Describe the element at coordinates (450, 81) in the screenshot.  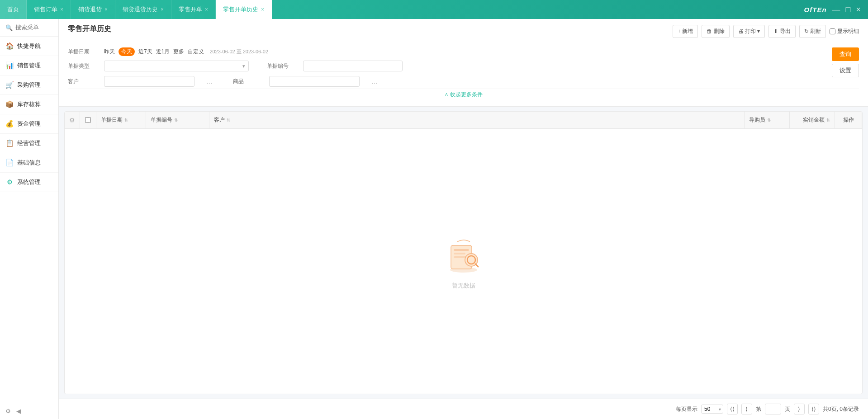
I see `filter-row-3: 客户 ... 商品 ...` at that location.